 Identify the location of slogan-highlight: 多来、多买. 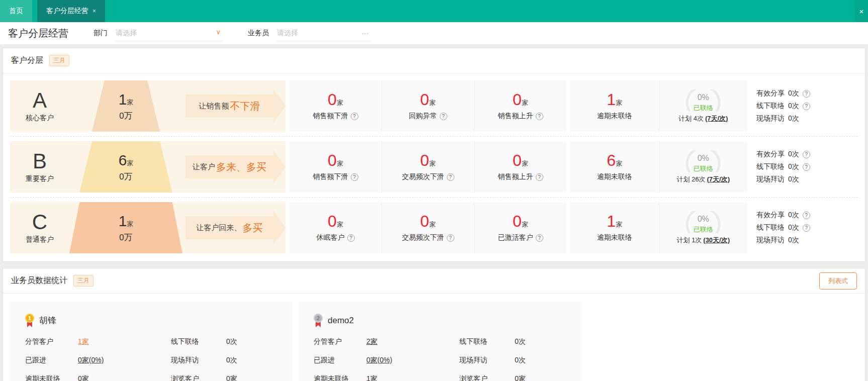
(241, 167).